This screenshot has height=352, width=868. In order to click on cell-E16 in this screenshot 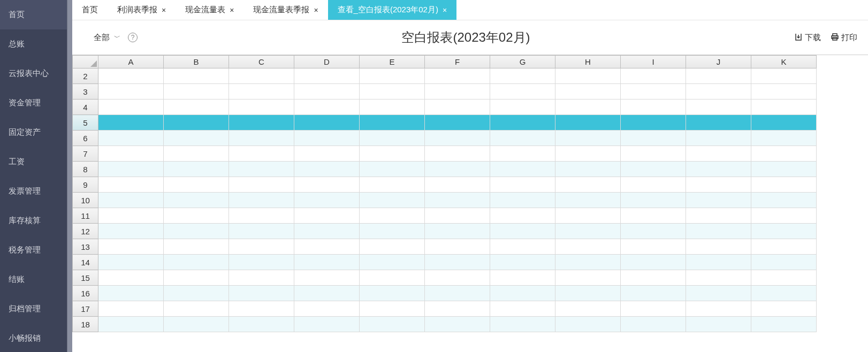, I will do `click(392, 293)`.